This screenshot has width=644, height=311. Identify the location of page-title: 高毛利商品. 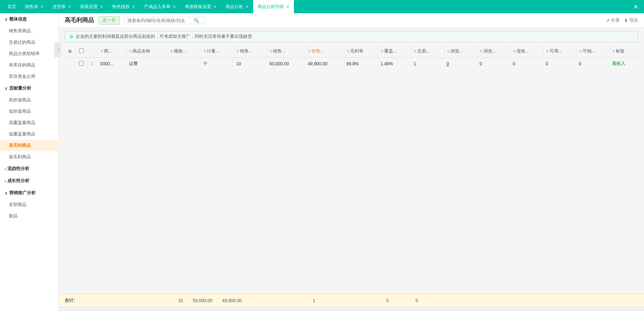
(79, 21).